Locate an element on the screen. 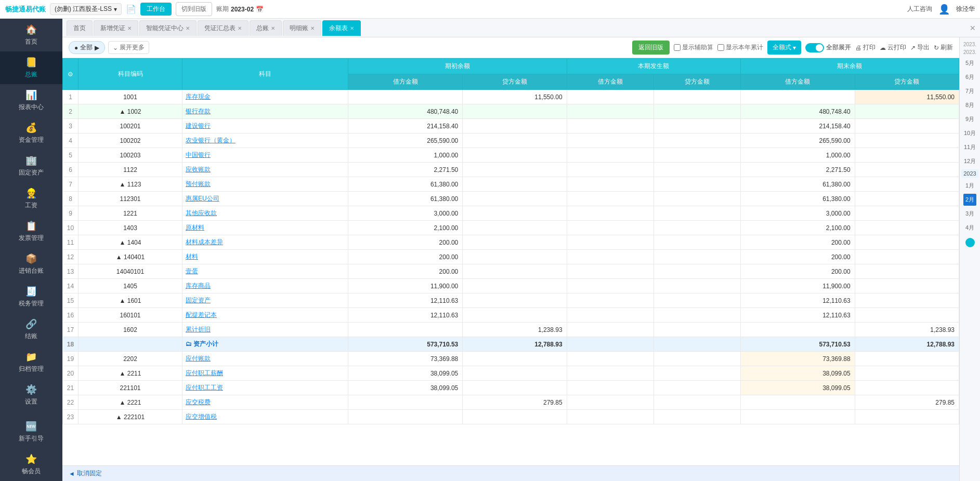 The image size is (980, 481). print-action: 🖨 打印 is located at coordinates (865, 48).